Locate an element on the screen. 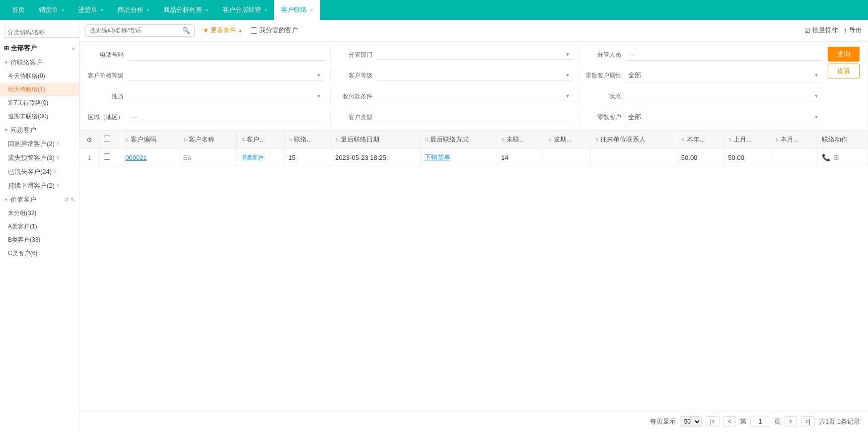 This screenshot has width=868, height=432. filter-manager-dots: ··· is located at coordinates (633, 55).